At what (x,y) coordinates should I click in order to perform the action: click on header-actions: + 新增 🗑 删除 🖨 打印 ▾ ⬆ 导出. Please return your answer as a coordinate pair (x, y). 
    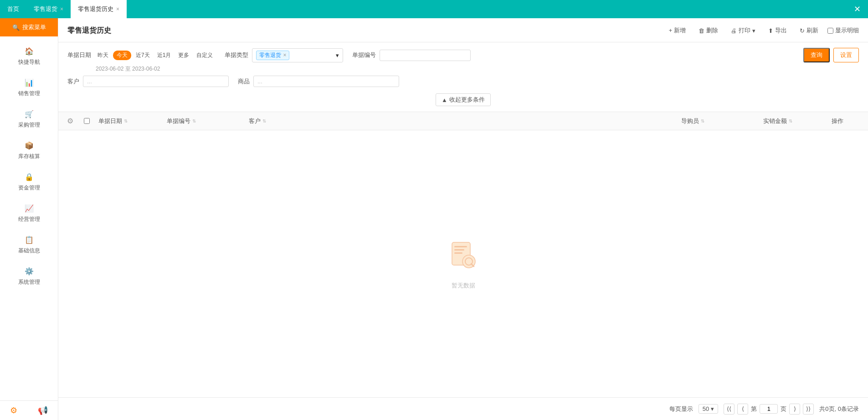
    Looking at the image, I should click on (762, 31).